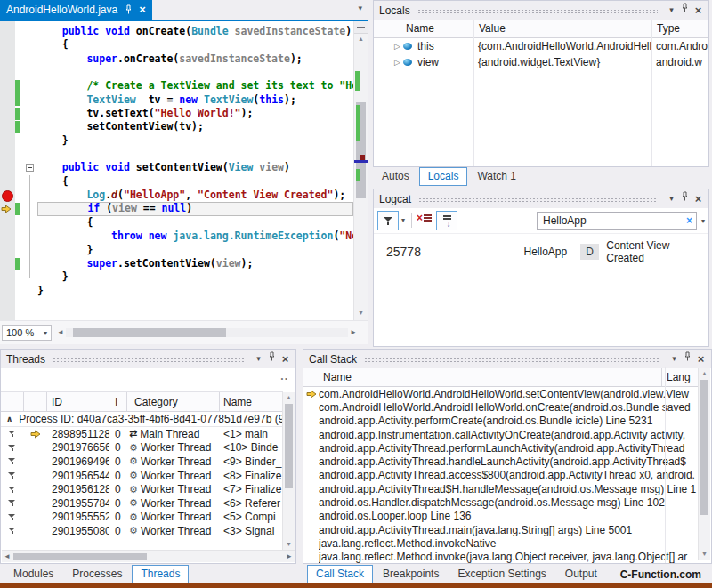 The width and height of the screenshot is (712, 588). Describe the element at coordinates (680, 28) in the screenshot. I see `column-header: Type` at that location.